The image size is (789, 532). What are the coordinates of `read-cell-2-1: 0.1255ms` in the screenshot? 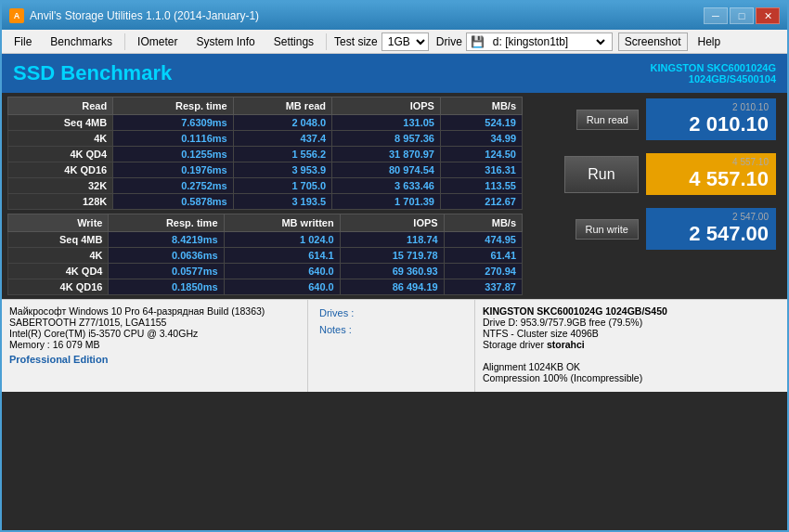 It's located at (174, 154).